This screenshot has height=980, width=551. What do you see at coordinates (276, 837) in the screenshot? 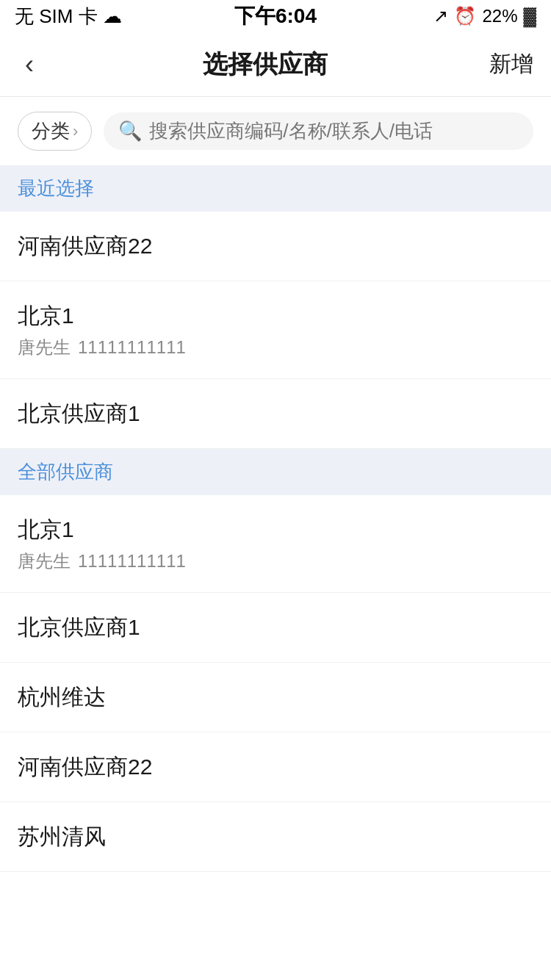
I see `item-name: 苏州清风` at bounding box center [276, 837].